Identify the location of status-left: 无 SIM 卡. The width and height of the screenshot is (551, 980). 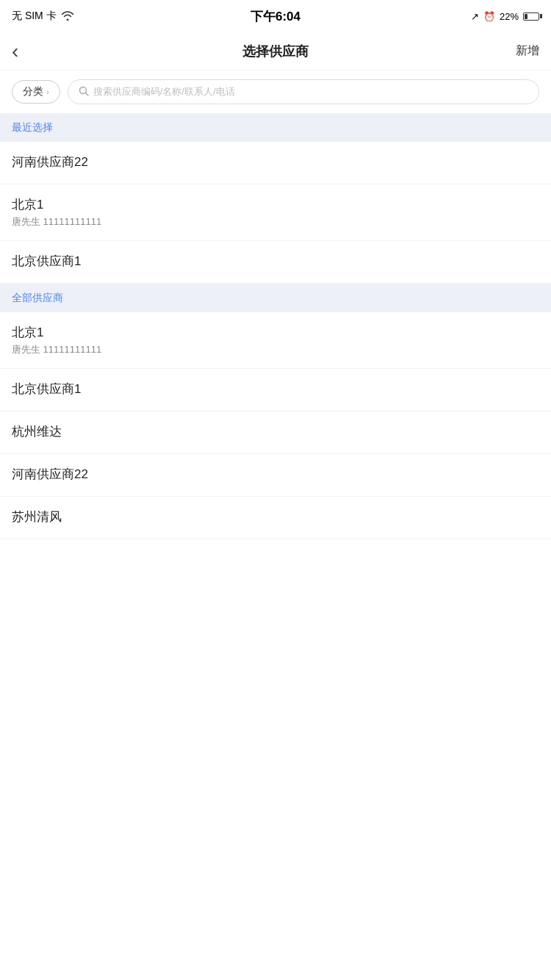
(43, 16).